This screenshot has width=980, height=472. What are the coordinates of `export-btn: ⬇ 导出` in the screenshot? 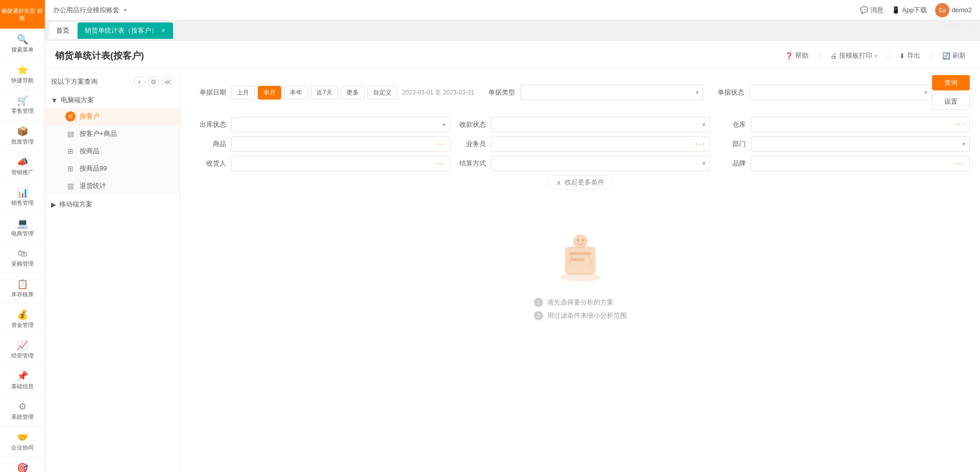 It's located at (910, 56).